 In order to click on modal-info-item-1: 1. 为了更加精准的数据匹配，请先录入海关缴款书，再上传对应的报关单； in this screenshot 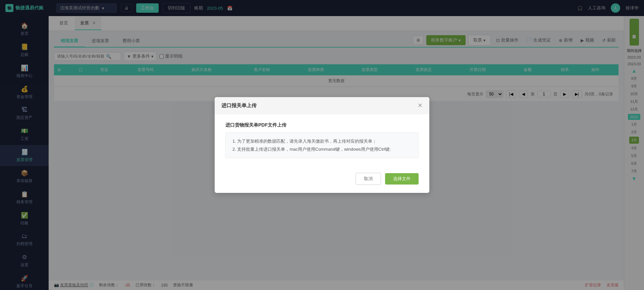, I will do `click(322, 141)`.